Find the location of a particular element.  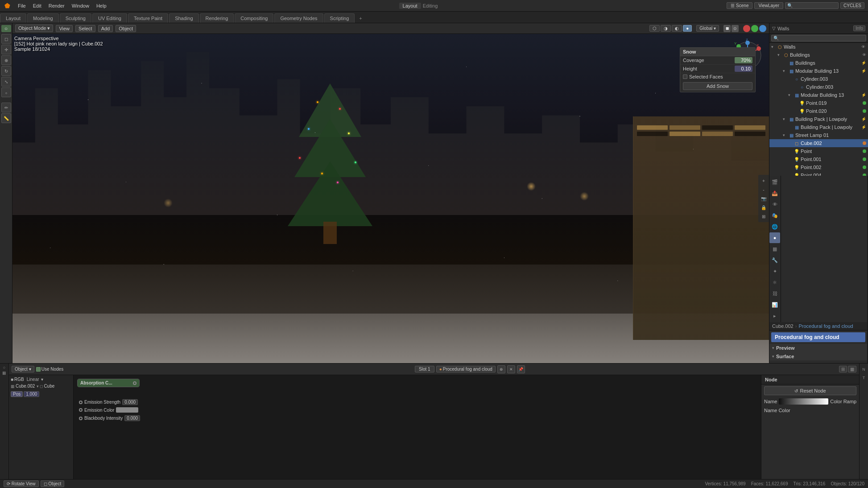

outliner-item-buildings-obj: ▸ ▦ Buildings ⚡ is located at coordinates (819, 63).